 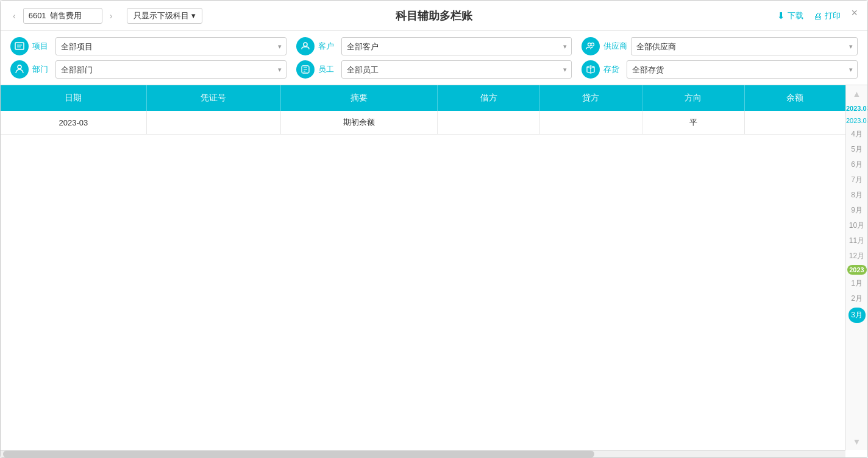 What do you see at coordinates (693, 123) in the screenshot?
I see `cell-direction: 平` at bounding box center [693, 123].